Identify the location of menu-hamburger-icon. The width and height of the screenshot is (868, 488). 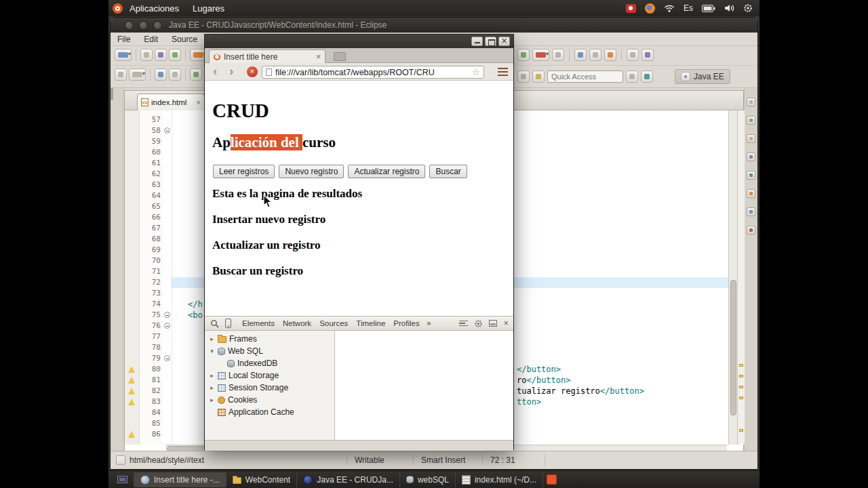
(503, 72).